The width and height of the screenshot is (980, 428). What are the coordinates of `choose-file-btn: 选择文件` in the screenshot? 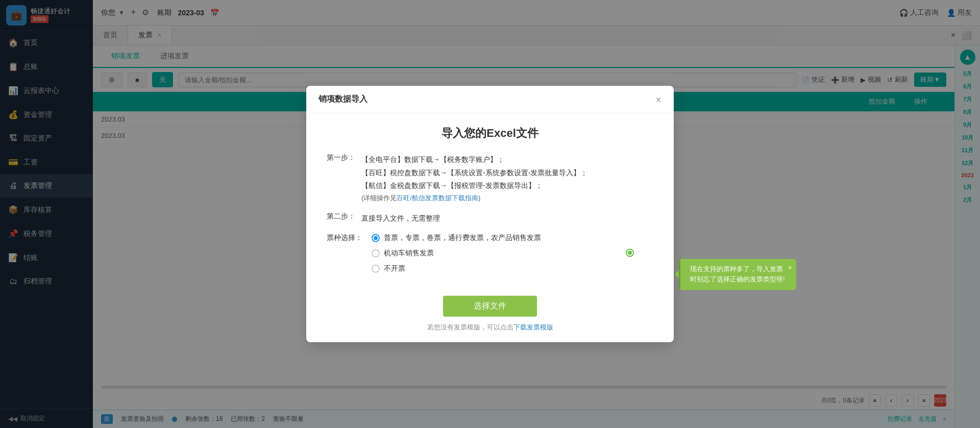 It's located at (490, 306).